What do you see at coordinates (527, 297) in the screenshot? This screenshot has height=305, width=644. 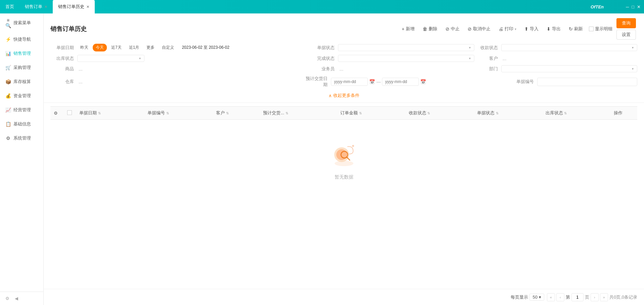 I see `page-size-selector: 每页显示 50 ▾` at bounding box center [527, 297].